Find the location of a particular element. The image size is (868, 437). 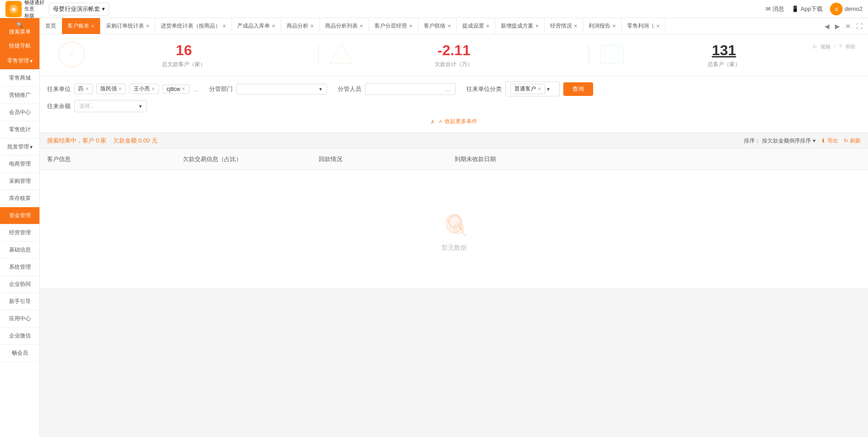

sidebar-item-enterprise-wechat: 企业微信 is located at coordinates (20, 336).